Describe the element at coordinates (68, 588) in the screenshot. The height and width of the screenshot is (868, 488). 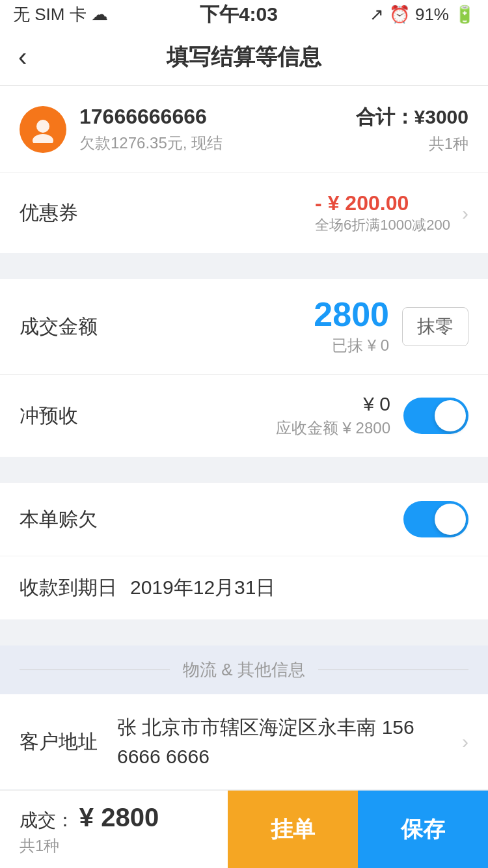
I see `duedate-label: 收款到期日` at that location.